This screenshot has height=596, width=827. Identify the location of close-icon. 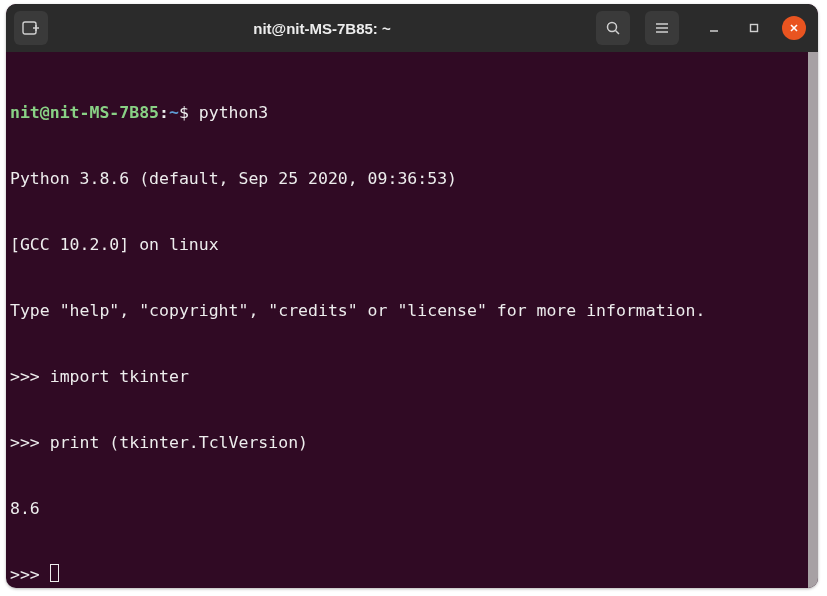
(794, 28).